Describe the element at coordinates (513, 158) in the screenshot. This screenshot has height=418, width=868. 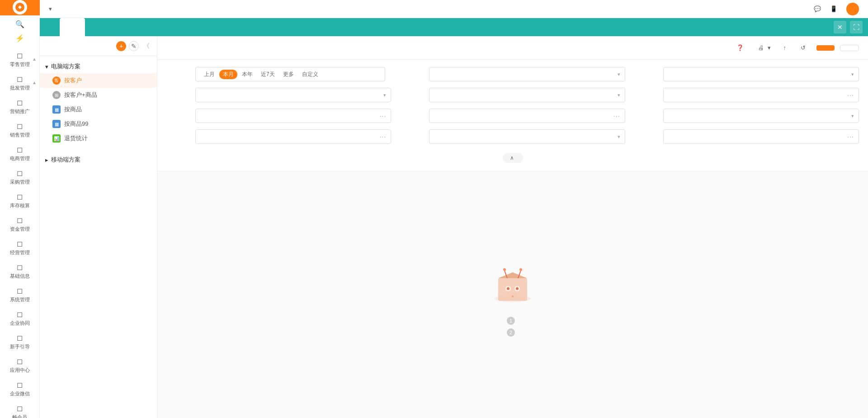
I see `collapse-filters-btn: ∧` at that location.